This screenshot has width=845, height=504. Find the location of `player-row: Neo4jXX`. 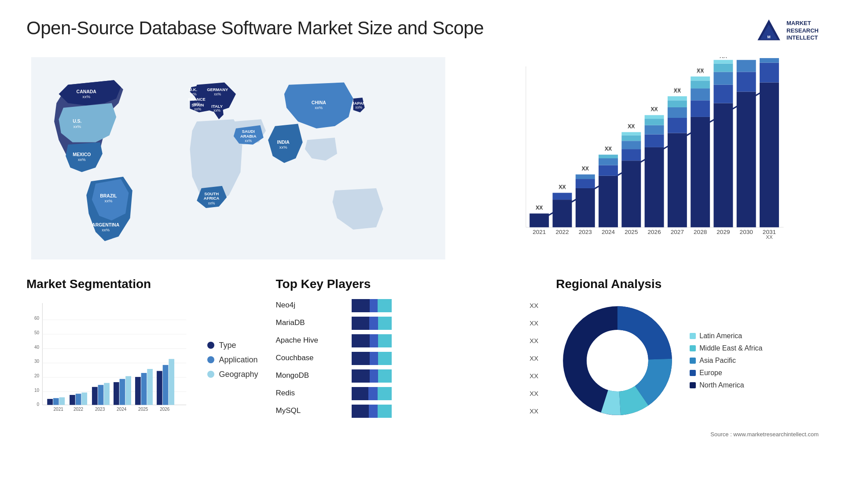

player-row: Neo4jXX is located at coordinates (408, 305).